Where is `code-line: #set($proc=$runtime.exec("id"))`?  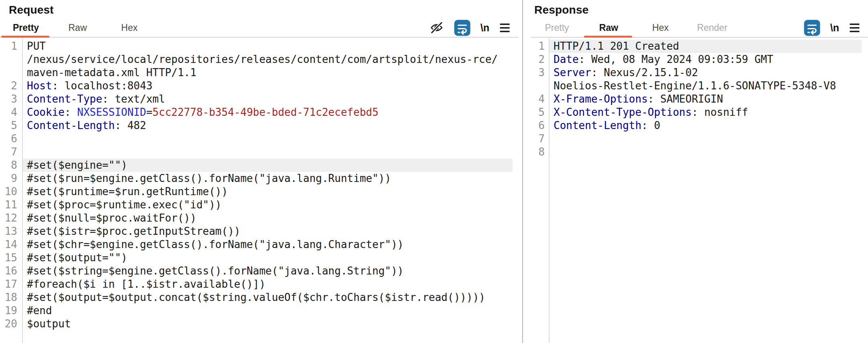 code-line: #set($proc=$runtime.exec("id")) is located at coordinates (267, 205).